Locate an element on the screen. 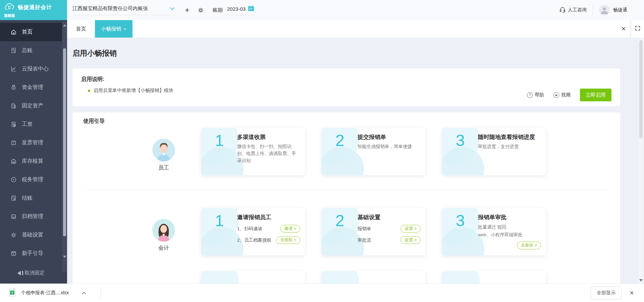 Image resolution: width=644 pixels, height=302 pixels. video-link: ▶ 视频 is located at coordinates (562, 95).